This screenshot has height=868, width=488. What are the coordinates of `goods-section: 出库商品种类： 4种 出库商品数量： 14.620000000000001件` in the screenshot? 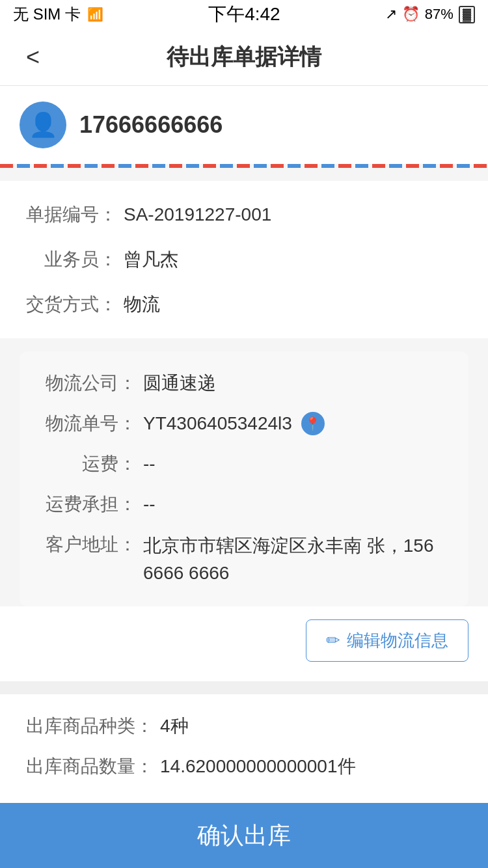 It's located at (244, 746).